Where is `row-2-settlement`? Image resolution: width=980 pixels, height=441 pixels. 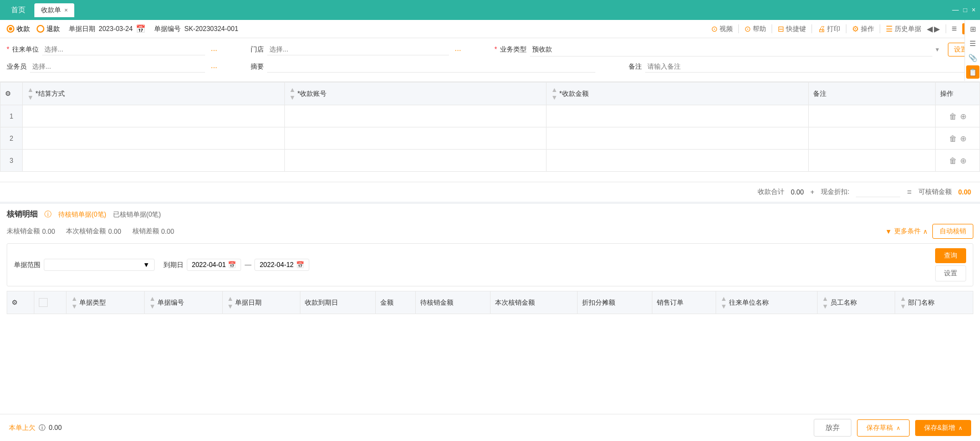 row-2-settlement is located at coordinates (154, 139).